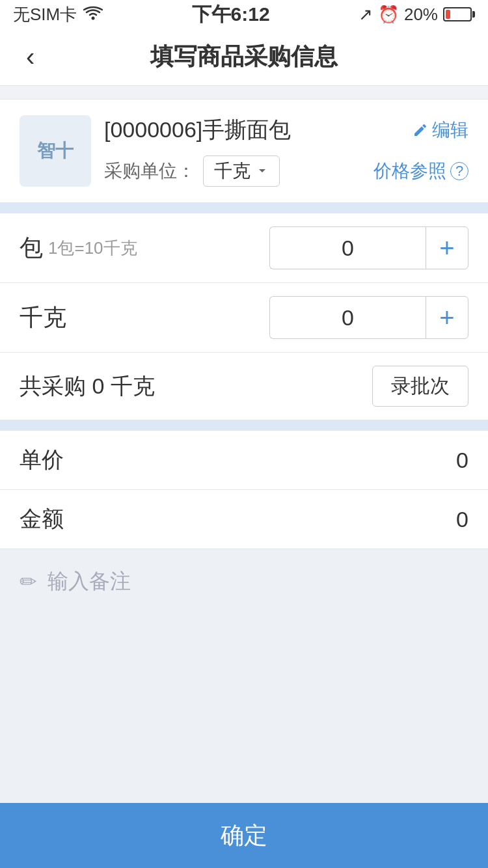  Describe the element at coordinates (286, 171) in the screenshot. I see `unit-row: 采购单位： 千克 价格参照 ?` at that location.